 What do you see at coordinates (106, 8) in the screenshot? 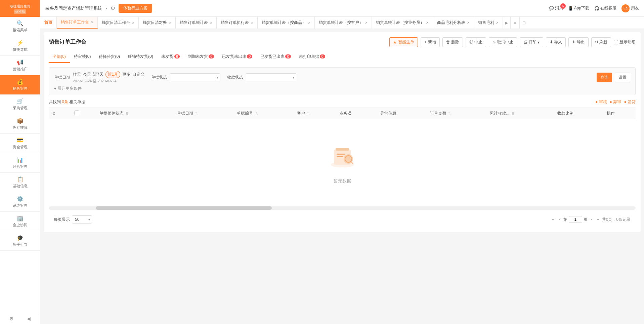
I see `system-dropdown-icon: ▾` at bounding box center [106, 8].